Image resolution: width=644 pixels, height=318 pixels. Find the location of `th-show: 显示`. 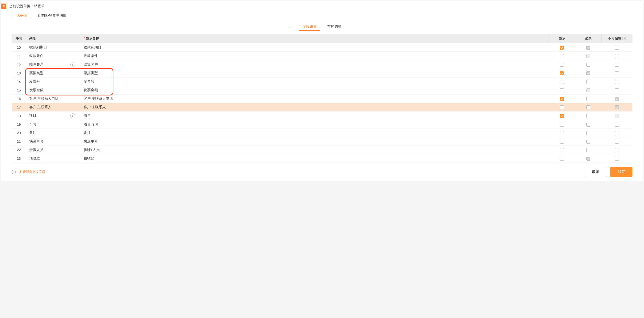

th-show: 显示 is located at coordinates (562, 38).